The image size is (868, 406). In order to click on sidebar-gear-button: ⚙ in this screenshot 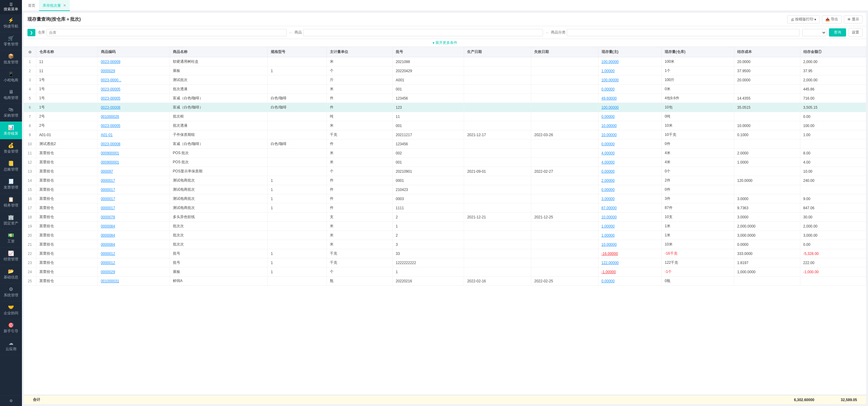, I will do `click(11, 401)`.